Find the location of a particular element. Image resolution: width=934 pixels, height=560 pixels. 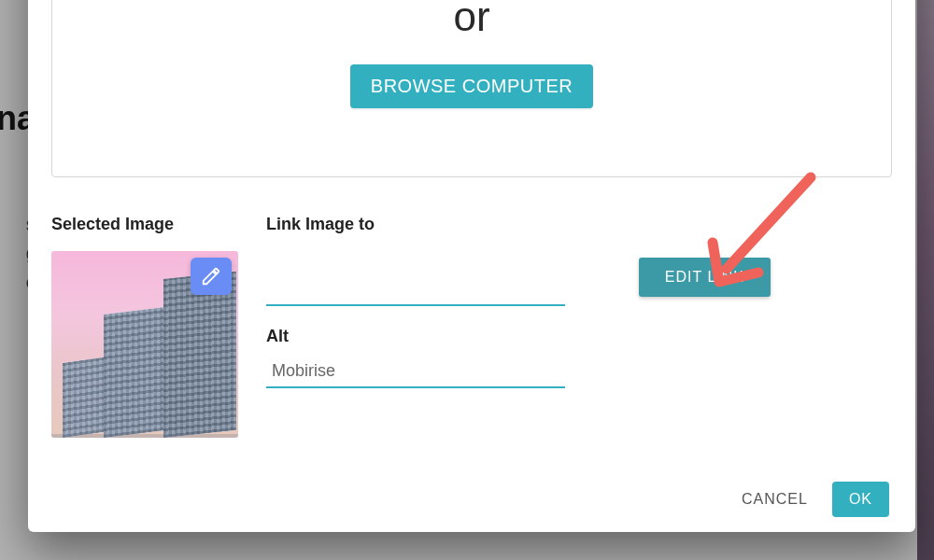

edit-image-button is located at coordinates (211, 276).